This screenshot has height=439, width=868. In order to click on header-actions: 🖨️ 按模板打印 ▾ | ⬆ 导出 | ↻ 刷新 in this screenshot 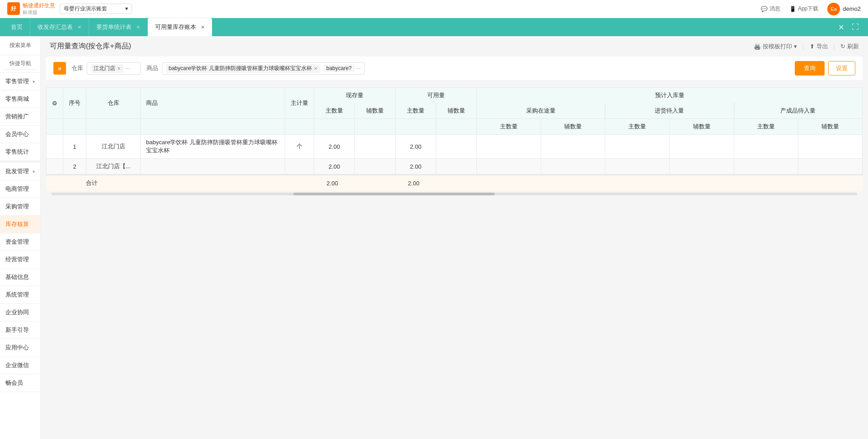, I will do `click(807, 47)`.